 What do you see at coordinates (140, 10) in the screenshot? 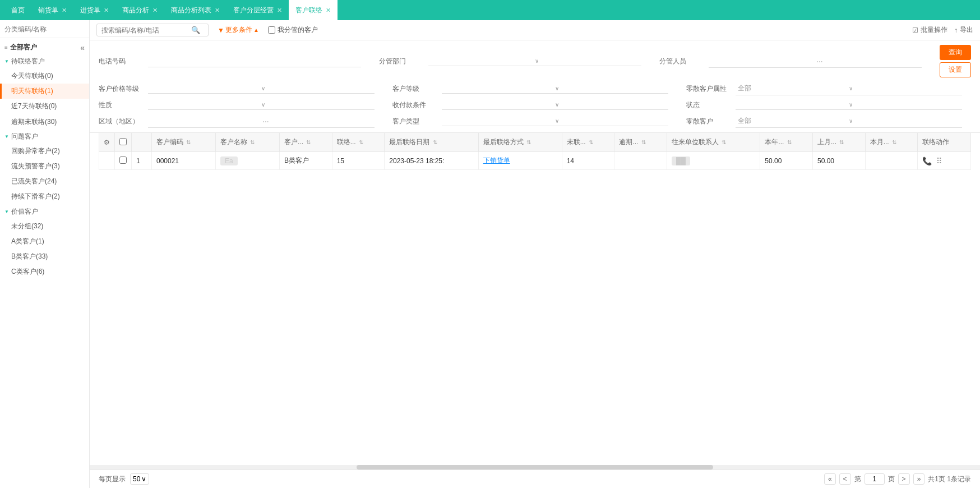
I see `nav-item-product-analysis: 商品分析 ✕` at bounding box center [140, 10].